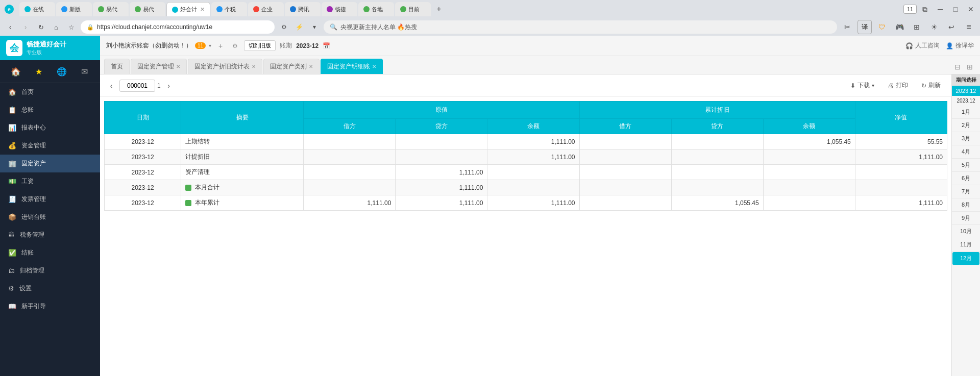  Describe the element at coordinates (898, 86) in the screenshot. I see `print-button: 🖨 打印` at that location.